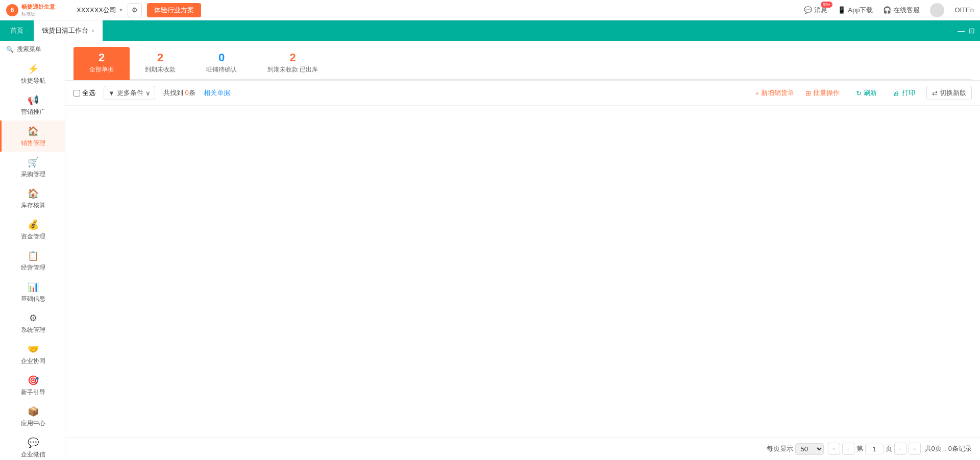 Image resolution: width=980 pixels, height=460 pixels. What do you see at coordinates (953, 93) in the screenshot?
I see `switch-label: 切换新版` at bounding box center [953, 93].